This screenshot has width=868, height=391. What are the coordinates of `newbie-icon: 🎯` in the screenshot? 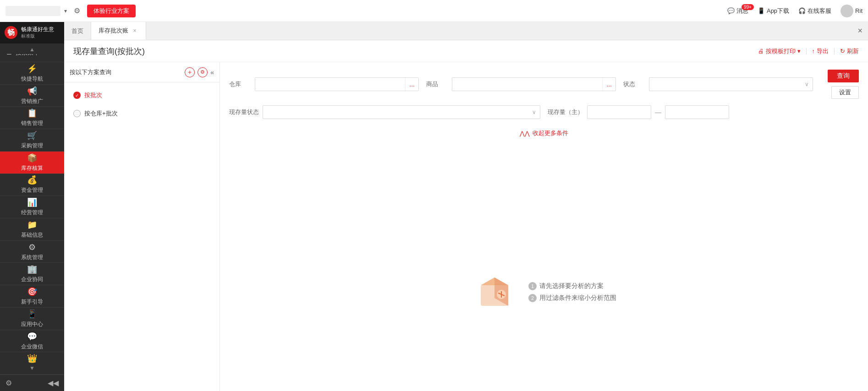 It's located at (32, 292).